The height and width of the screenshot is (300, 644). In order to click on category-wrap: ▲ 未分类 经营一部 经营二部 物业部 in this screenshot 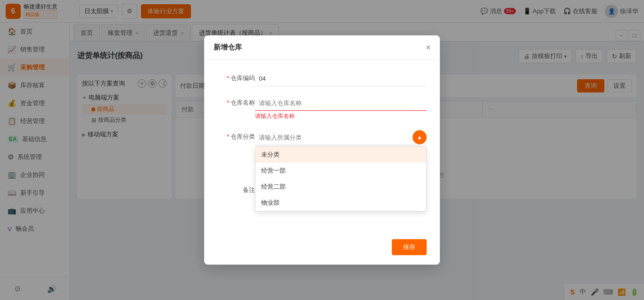, I will do `click(341, 138)`.